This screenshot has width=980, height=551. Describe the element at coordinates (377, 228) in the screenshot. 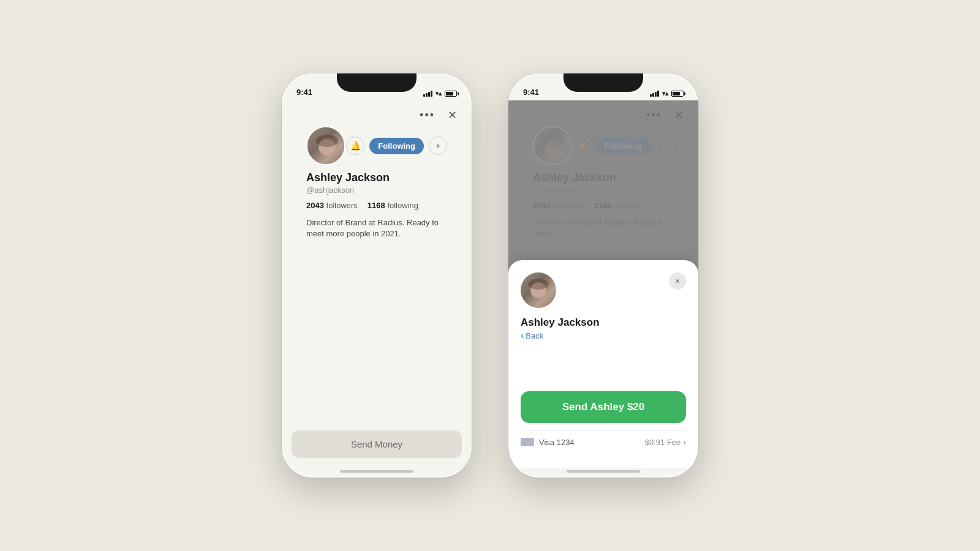

I see `profile-bio-1: Director of Brand at Radius. Ready to me…` at that location.